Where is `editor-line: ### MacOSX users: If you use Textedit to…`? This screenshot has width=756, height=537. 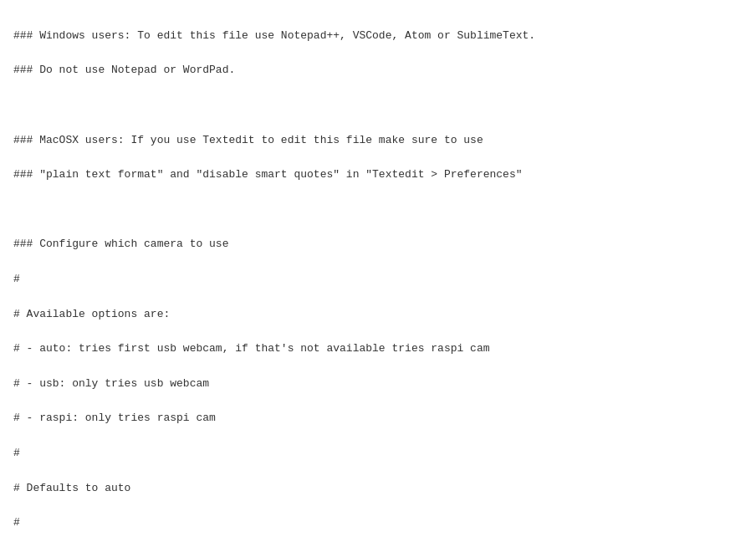 editor-line: ### MacOSX users: If you use Textedit to… is located at coordinates (378, 141).